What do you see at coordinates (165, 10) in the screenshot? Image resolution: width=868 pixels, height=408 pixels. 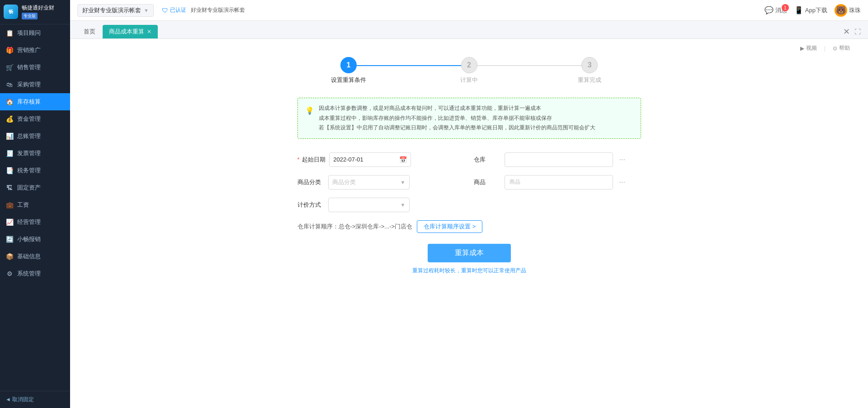 I see `shield-icon: 🛡` at bounding box center [165, 10].